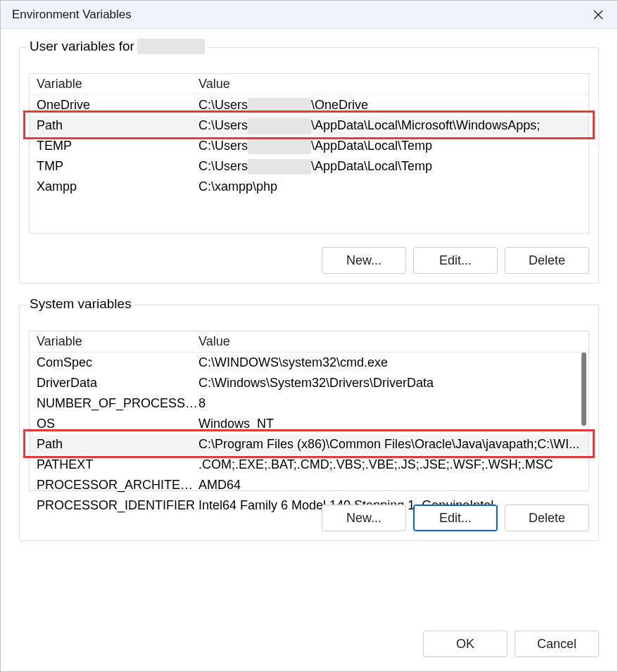 This screenshot has height=672, width=618. I want to click on variable-value: C:\Users\AppData\Local\Microsoft\Windows…, so click(393, 126).